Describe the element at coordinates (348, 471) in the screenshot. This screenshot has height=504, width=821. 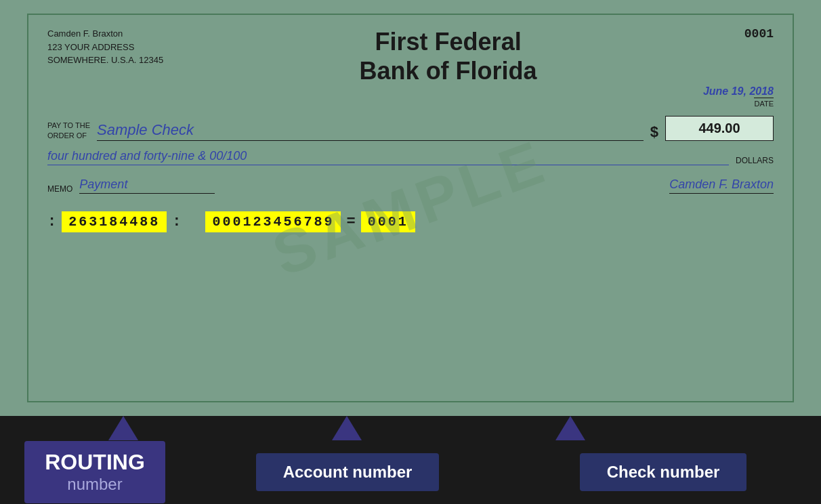
I see `account-label-text: Account number` at that location.